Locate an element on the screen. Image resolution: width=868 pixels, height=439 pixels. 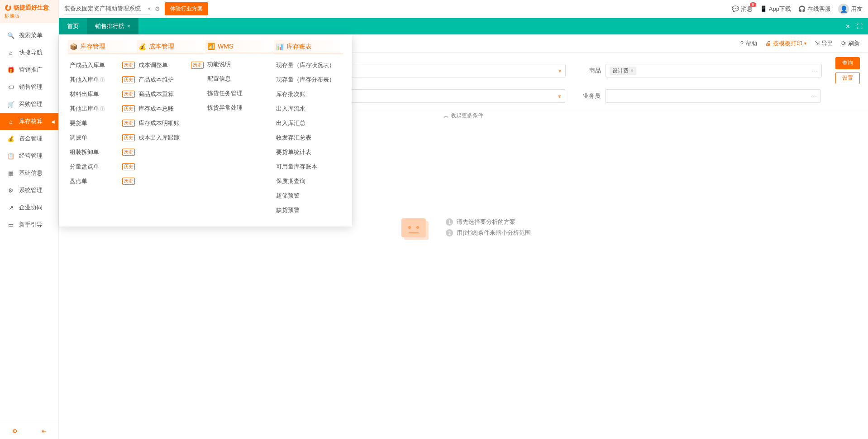
flyout-item-label: 可用量库存账本 is located at coordinates (297, 167).